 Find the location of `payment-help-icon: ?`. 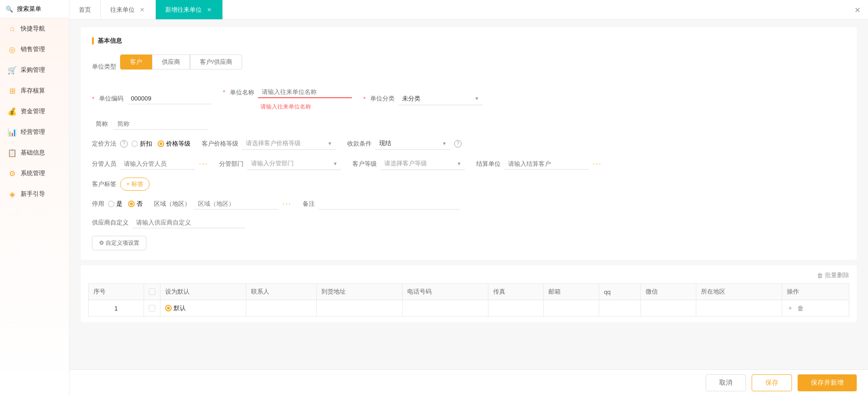

payment-help-icon: ? is located at coordinates (458, 144).